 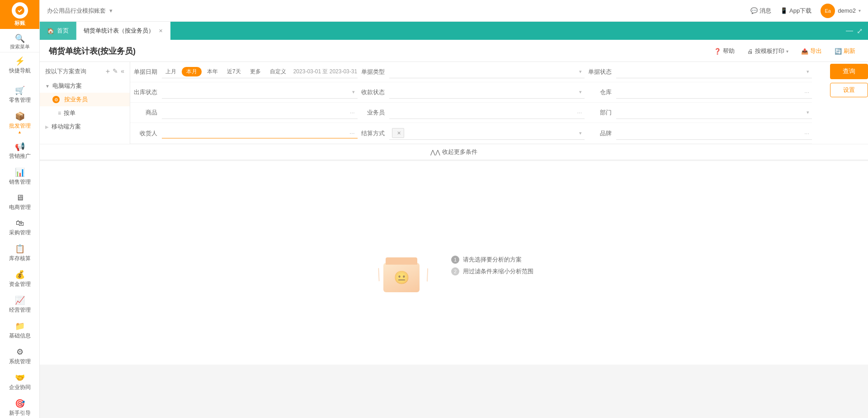 I want to click on user-dropdown-icon: ▾, so click(x=860, y=11).